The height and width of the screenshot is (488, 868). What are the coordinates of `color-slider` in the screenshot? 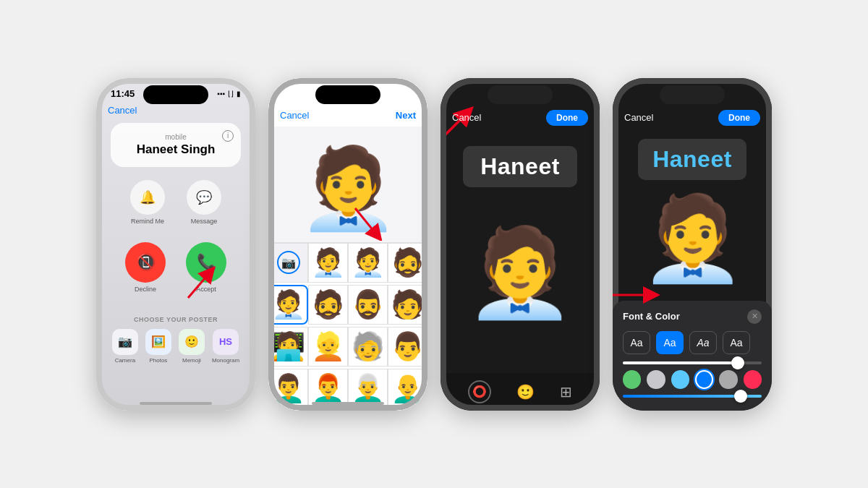 It's located at (692, 396).